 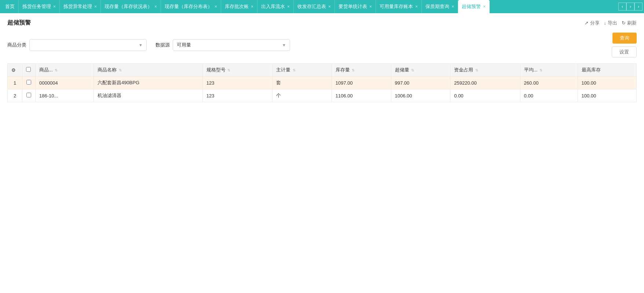 What do you see at coordinates (29, 70) in the screenshot?
I see `select-all-checkbox` at bounding box center [29, 70].